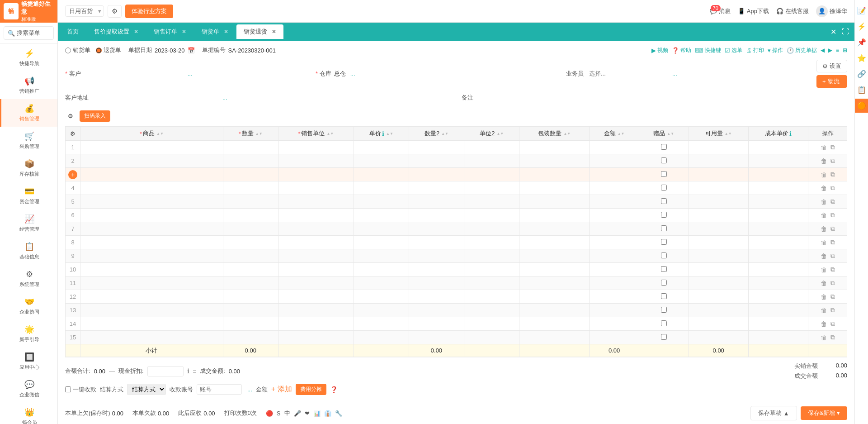  Describe the element at coordinates (29, 414) in the screenshot. I see `sidebar-item-member: 👑 畅会员` at that location.